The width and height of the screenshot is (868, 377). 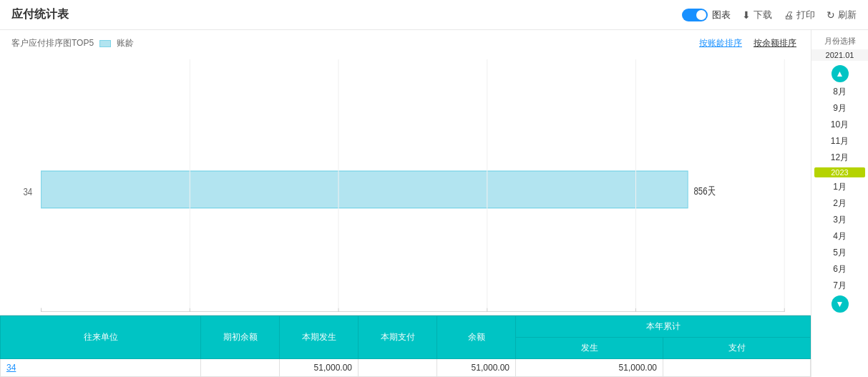 I want to click on sort-tabs: 按账龄排序 按余额排序, so click(x=748, y=43).